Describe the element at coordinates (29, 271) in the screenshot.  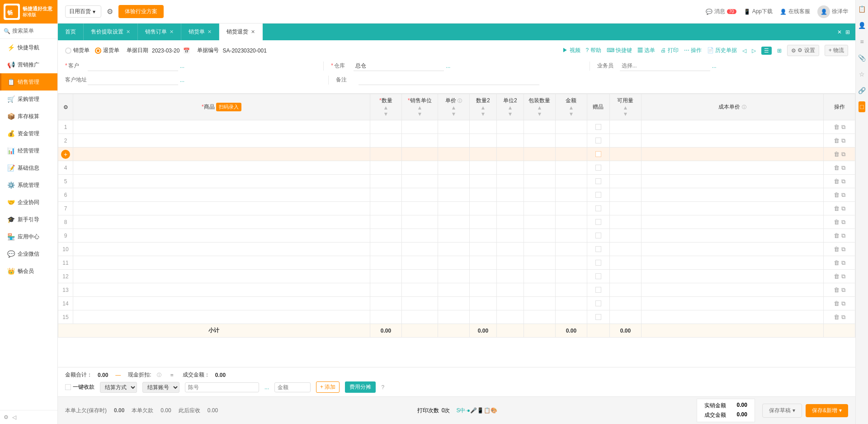
I see `sidebar-item-vip: 👑 畅会员` at that location.